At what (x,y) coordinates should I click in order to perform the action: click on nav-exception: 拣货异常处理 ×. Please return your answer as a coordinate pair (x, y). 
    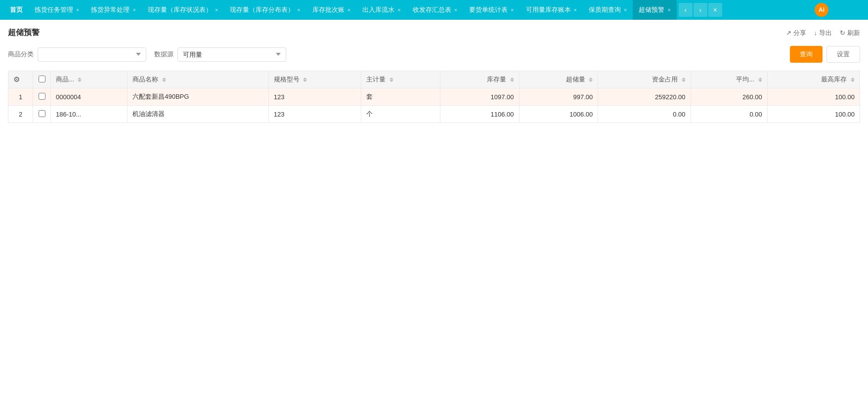
    Looking at the image, I should click on (113, 10).